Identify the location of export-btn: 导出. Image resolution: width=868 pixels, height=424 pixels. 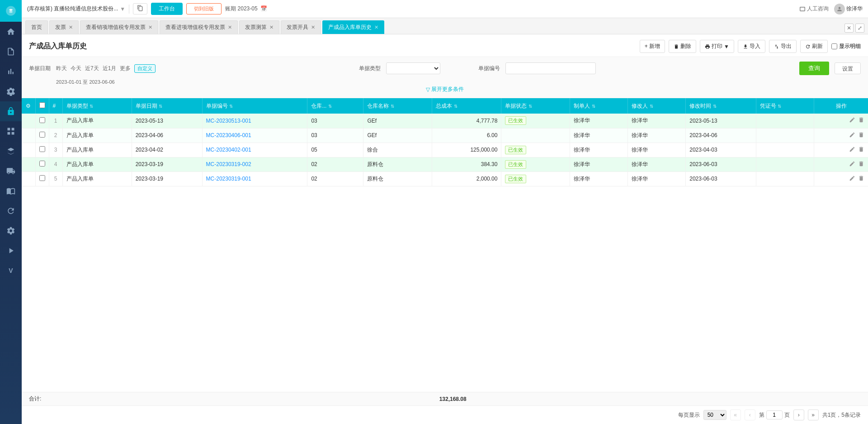
(783, 46).